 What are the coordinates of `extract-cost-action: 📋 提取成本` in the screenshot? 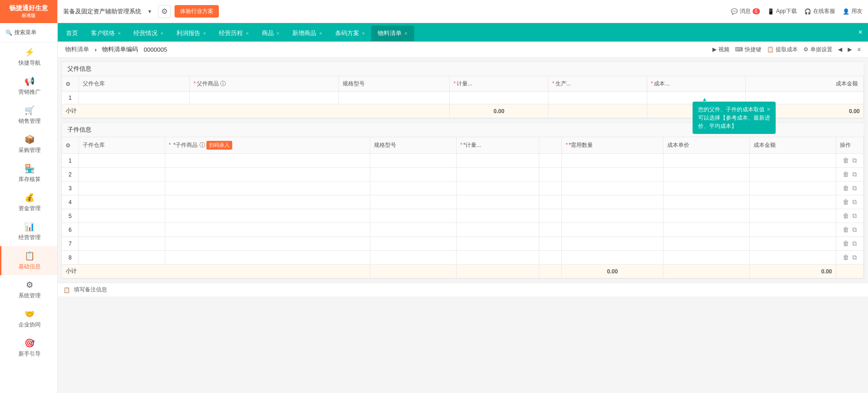 It's located at (782, 50).